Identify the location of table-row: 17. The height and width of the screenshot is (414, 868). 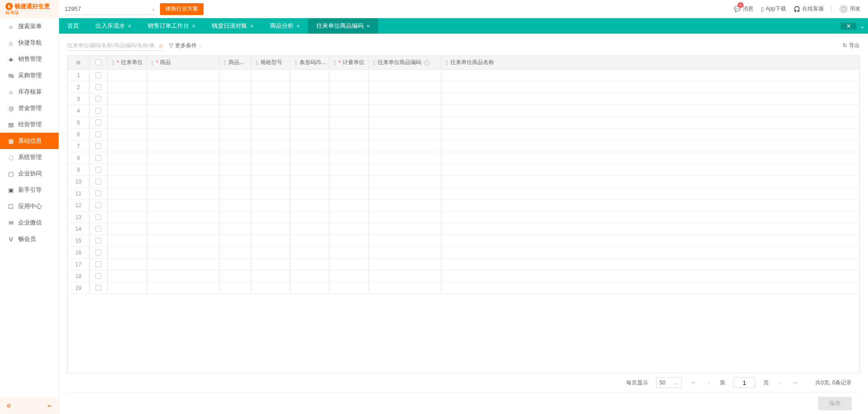
(464, 264).